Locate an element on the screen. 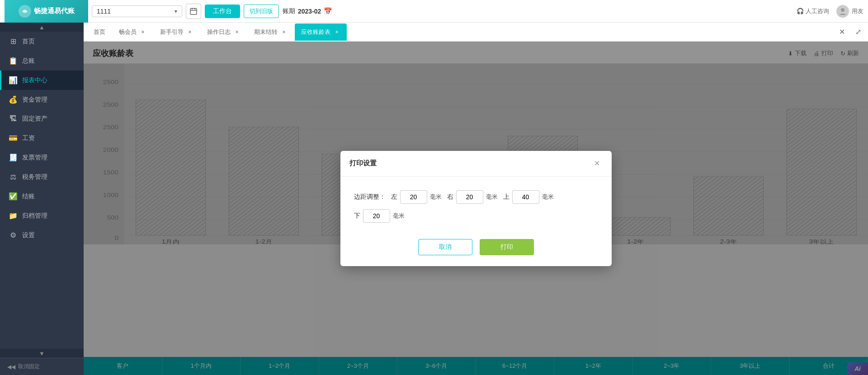 This screenshot has height=375, width=868. sidebar-item-label: 资金管理 is located at coordinates (35, 100).